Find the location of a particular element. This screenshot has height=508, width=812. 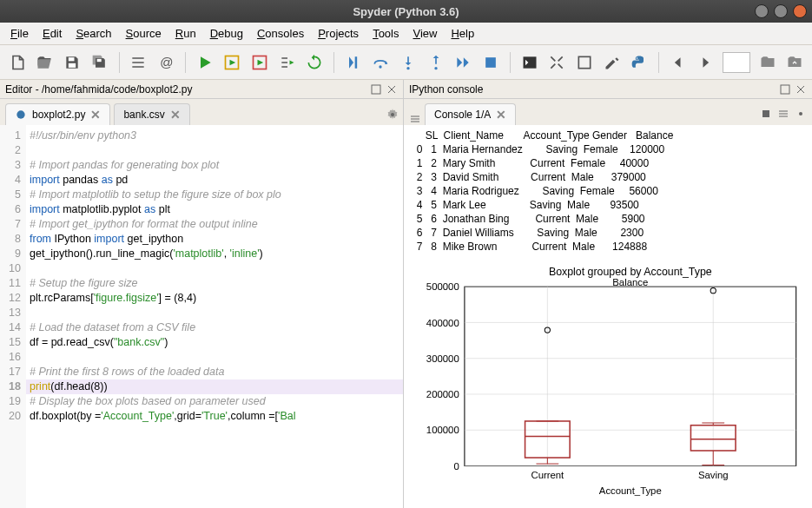

menu-help: Help is located at coordinates (462, 33).